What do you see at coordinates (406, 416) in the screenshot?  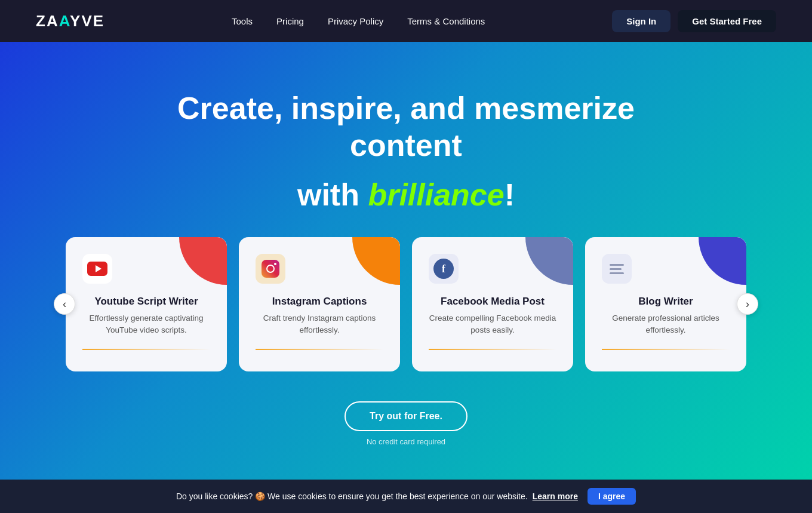 I see `try-free-button: Try out for Free.` at bounding box center [406, 416].